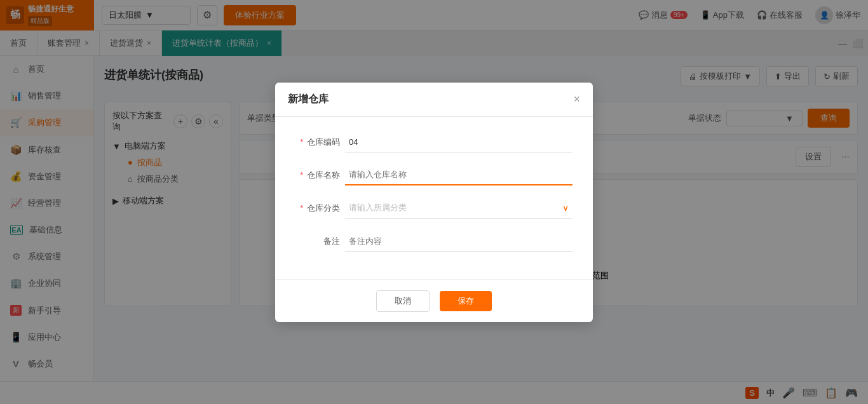 The height and width of the screenshot is (404, 868). Describe the element at coordinates (434, 208) in the screenshot. I see `form-row-category: * 仓库分类 请输入所属分类 ∨` at that location.